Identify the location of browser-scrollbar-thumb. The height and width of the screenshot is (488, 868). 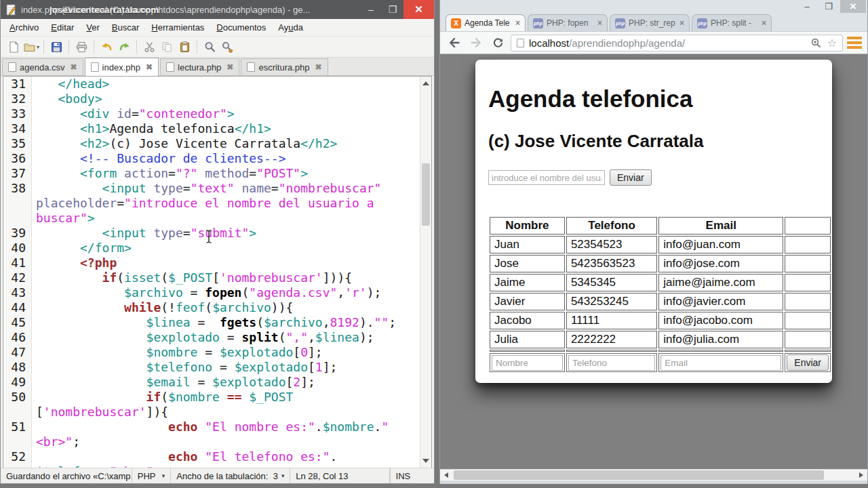
(639, 475).